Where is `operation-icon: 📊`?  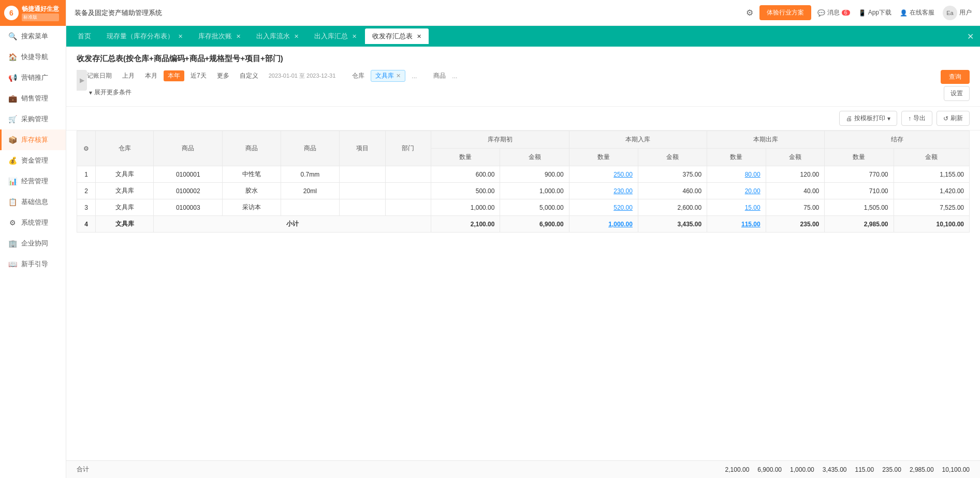 operation-icon: 📊 is located at coordinates (12, 181).